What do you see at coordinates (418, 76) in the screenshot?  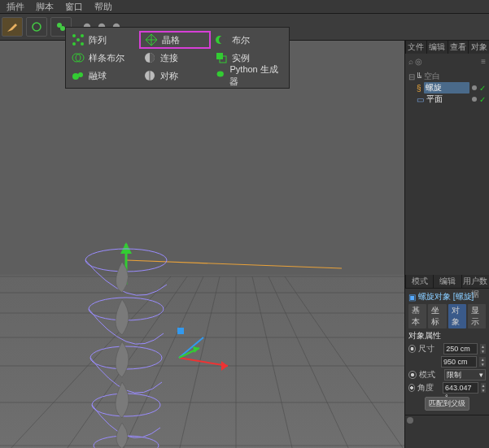 I see `null-icon: ╚` at bounding box center [418, 76].